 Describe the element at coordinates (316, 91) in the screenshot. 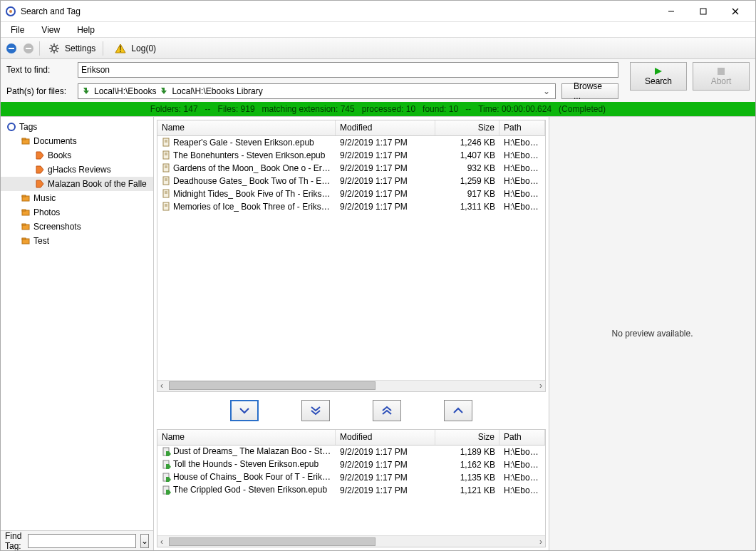

I see `paths-input: Local\H:\Ebooks Local\H:\Ebooks Library …` at that location.